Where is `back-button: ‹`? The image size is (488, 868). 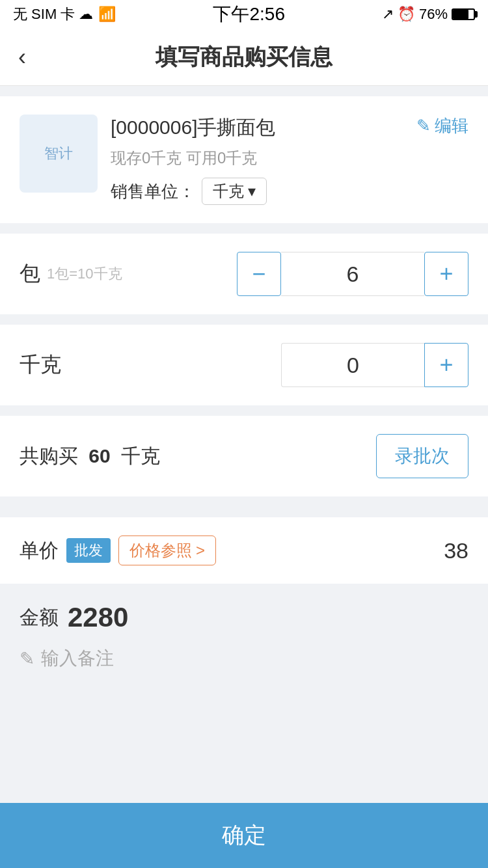
back-button: ‹ is located at coordinates (22, 57).